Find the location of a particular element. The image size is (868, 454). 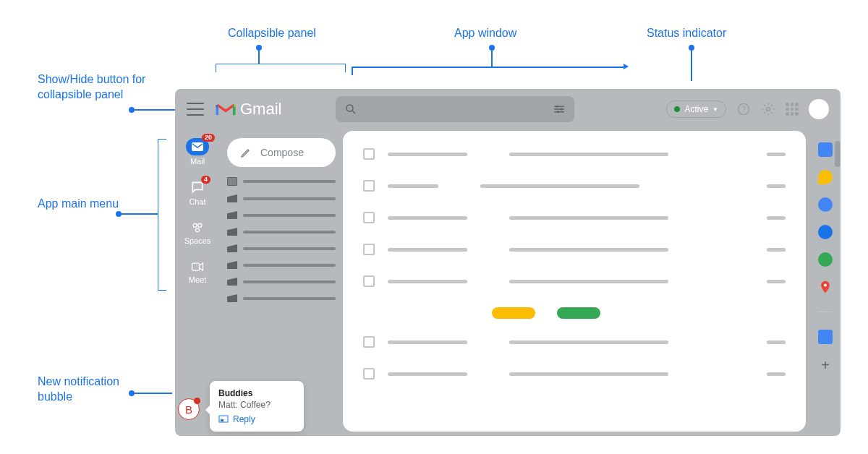

hamburger-icon is located at coordinates (195, 109).